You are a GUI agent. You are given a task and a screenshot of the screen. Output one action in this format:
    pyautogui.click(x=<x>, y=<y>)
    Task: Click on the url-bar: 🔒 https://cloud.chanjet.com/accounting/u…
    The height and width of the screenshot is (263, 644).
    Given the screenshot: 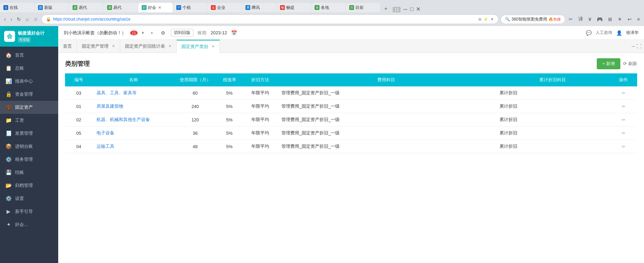 What is the action you would take?
    pyautogui.click(x=270, y=19)
    